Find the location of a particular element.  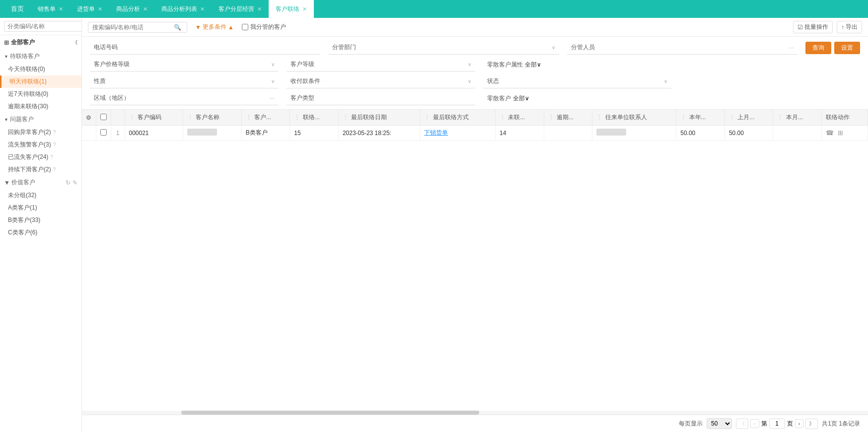

close-sales-icon: ✕ is located at coordinates (61, 9).